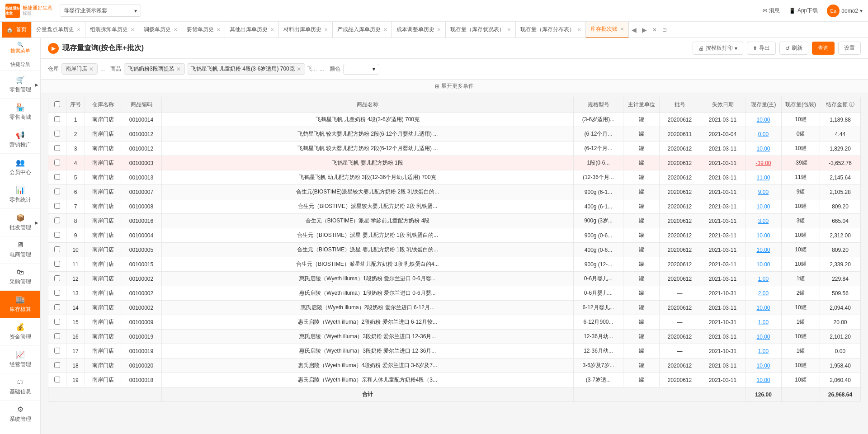  I want to click on sidebar-item-stock: 🏬 库存核算, so click(20, 305).